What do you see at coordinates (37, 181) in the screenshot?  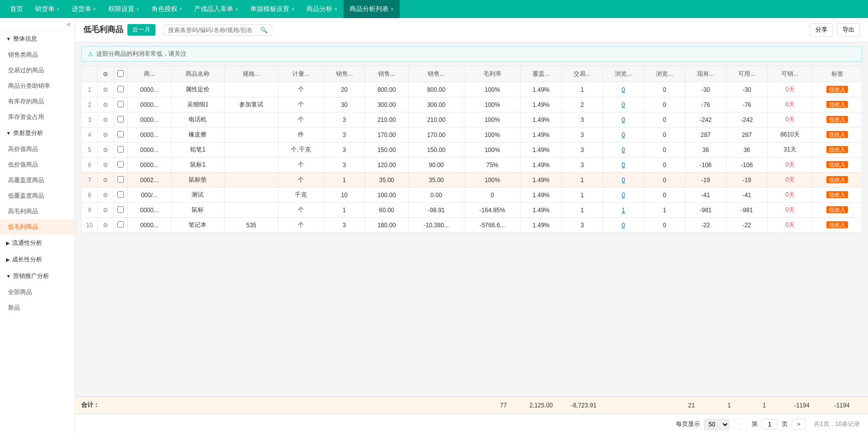 I see `sidebar-item-高覆盖度商品: 高覆盖度商品` at bounding box center [37, 181].